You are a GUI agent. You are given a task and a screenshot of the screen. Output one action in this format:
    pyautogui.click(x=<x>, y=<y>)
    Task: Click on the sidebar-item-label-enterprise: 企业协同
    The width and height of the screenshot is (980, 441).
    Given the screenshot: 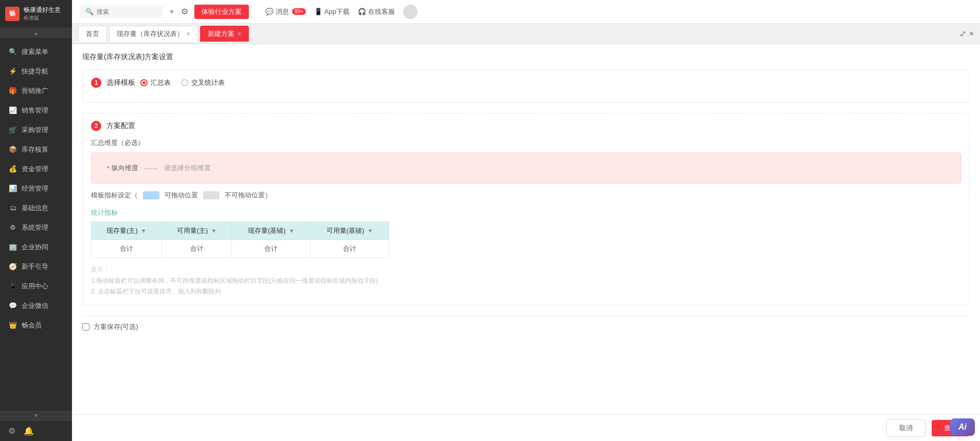 What is the action you would take?
    pyautogui.click(x=35, y=247)
    